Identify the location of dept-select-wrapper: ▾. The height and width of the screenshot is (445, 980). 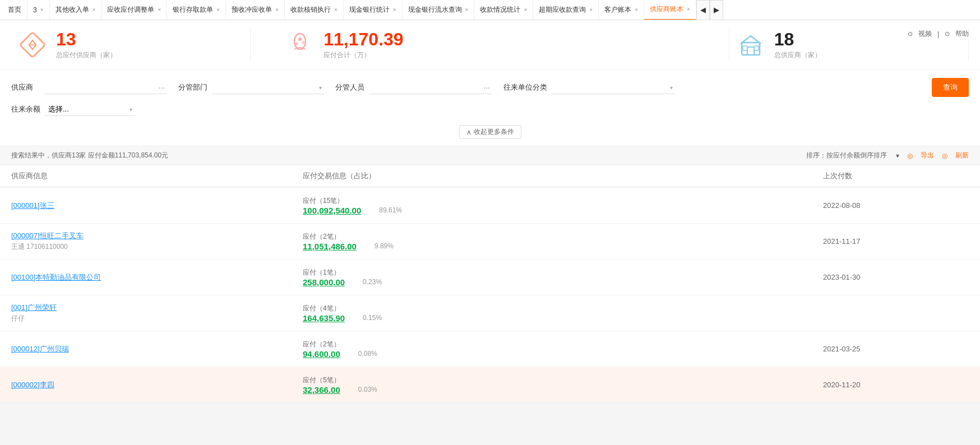
(268, 87).